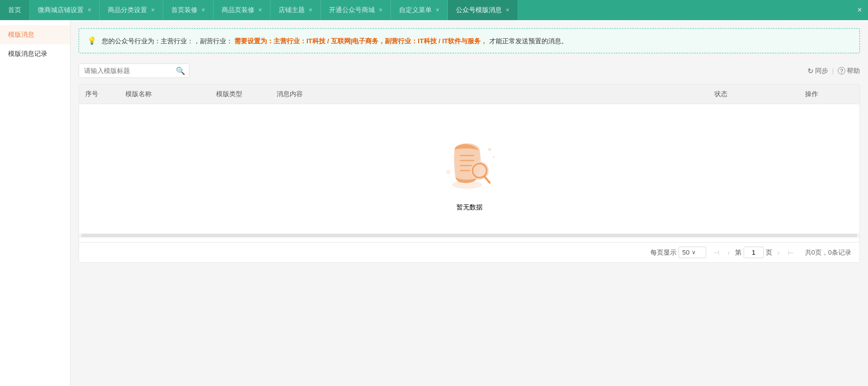 This screenshot has width=868, height=386. What do you see at coordinates (238, 10) in the screenshot?
I see `tab-product-decoration-label: 商品页装修` at bounding box center [238, 10].